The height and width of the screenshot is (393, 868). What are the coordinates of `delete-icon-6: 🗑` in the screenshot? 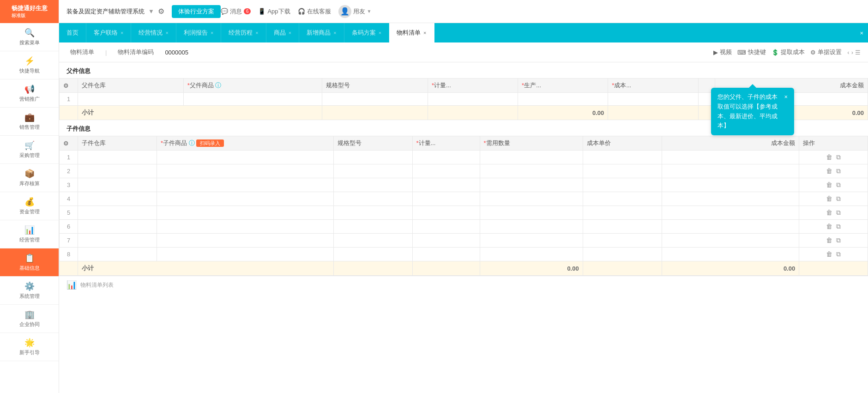 It's located at (829, 226).